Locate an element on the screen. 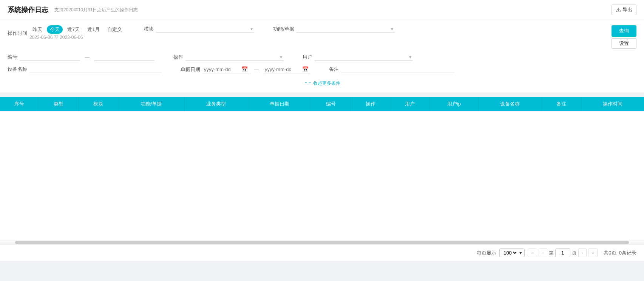  pagination: 每页显示 100 10 20 50 200 ▾ « ‹ 第 页 › » 共0页,… is located at coordinates (322, 253).